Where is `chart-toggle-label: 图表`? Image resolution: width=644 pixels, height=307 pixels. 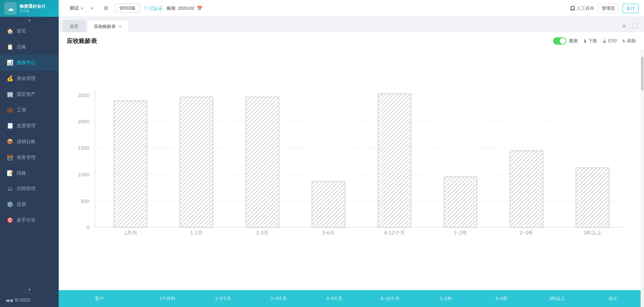
chart-toggle-label: 图表 is located at coordinates (574, 41).